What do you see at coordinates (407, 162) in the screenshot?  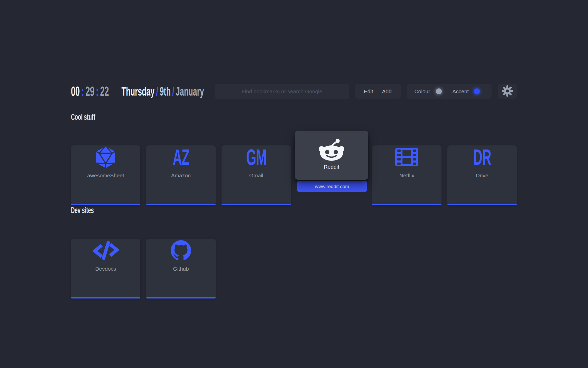 I see `bookmark-slot: Netflix` at bounding box center [407, 162].